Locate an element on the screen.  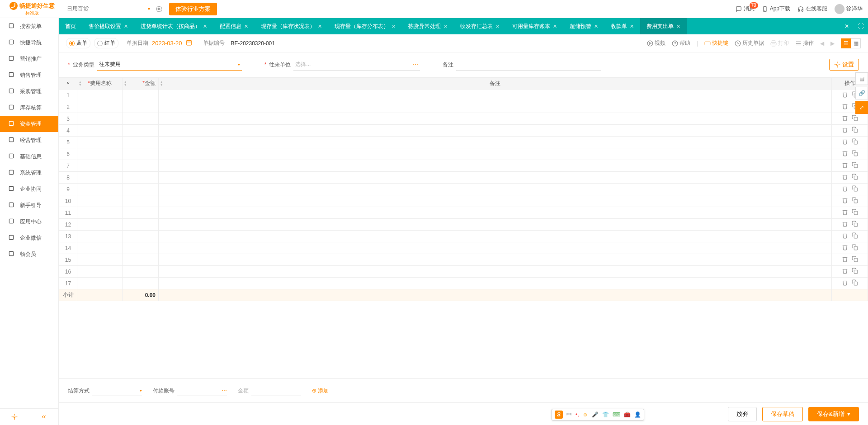
support-button: 在线客服 is located at coordinates (812, 9).